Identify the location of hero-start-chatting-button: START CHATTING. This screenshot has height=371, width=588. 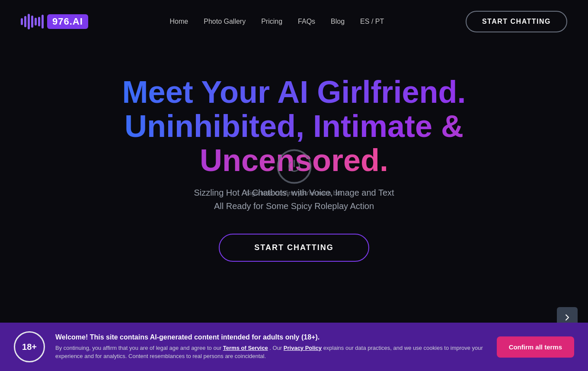
(294, 248).